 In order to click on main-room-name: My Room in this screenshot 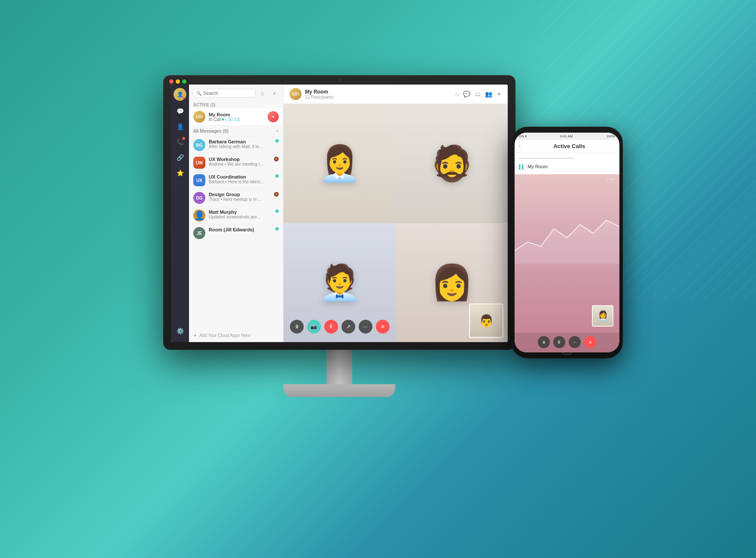, I will do `click(319, 92)`.